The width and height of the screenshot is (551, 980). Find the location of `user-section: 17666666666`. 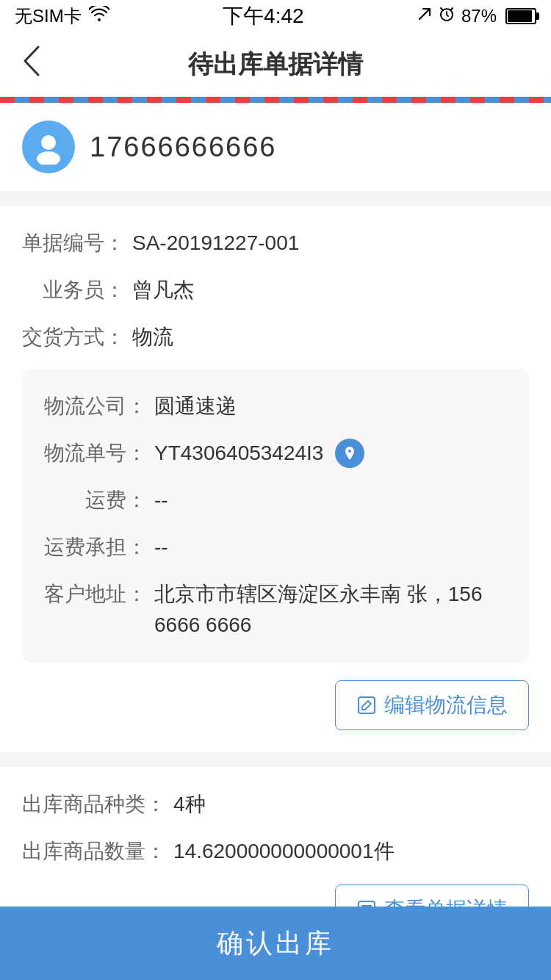

user-section: 17666666666 is located at coordinates (276, 147).